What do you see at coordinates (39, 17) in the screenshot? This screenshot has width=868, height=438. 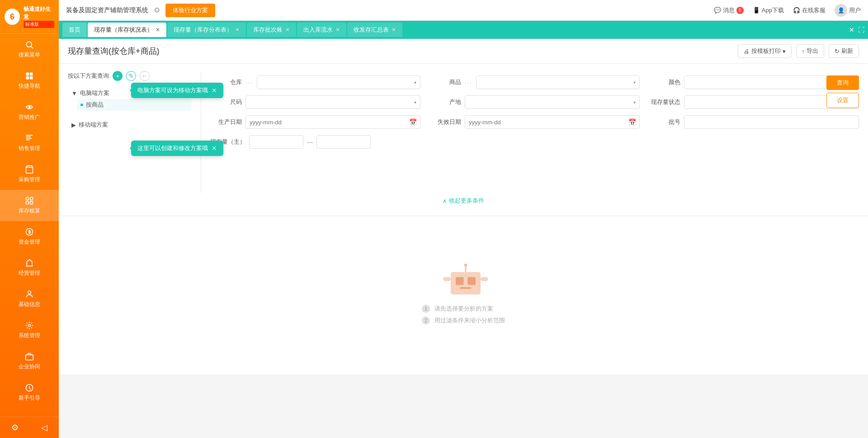 I see `sidebar-logo-text: 畅通道好生意 标准版` at bounding box center [39, 17].